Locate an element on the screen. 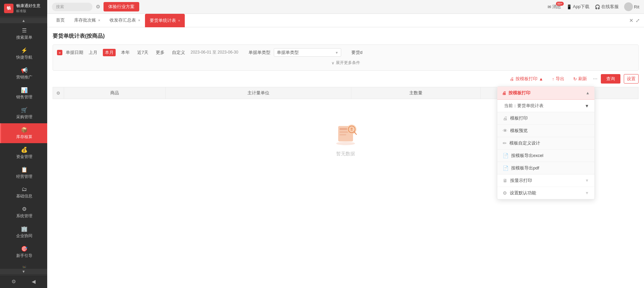 The width and height of the screenshot is (644, 288). dropdown-item-design: ✏ 模板自定义设计 is located at coordinates (546, 143).